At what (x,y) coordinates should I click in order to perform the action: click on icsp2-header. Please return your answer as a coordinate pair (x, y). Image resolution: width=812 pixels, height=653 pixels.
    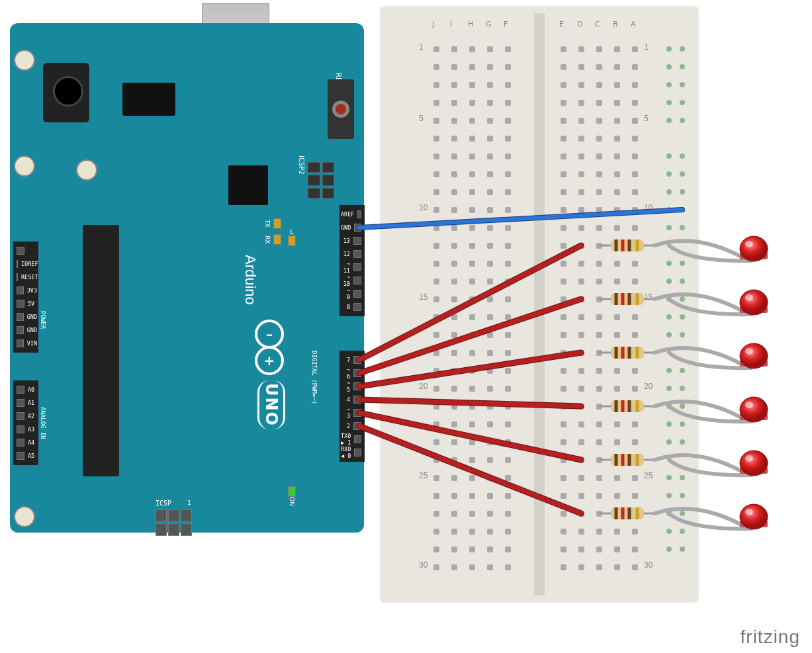
    Looking at the image, I should click on (321, 180).